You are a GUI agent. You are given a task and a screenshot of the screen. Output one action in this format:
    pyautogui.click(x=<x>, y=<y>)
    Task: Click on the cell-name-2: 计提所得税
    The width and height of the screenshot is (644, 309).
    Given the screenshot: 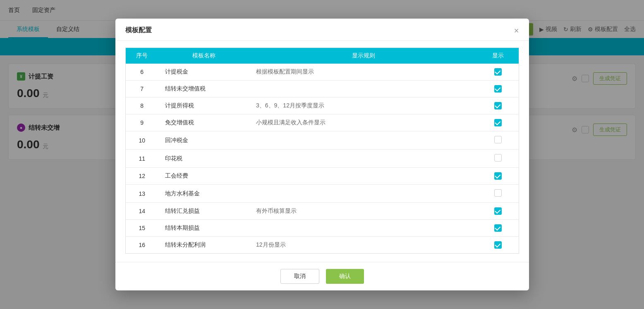 What is the action you would take?
    pyautogui.click(x=204, y=106)
    